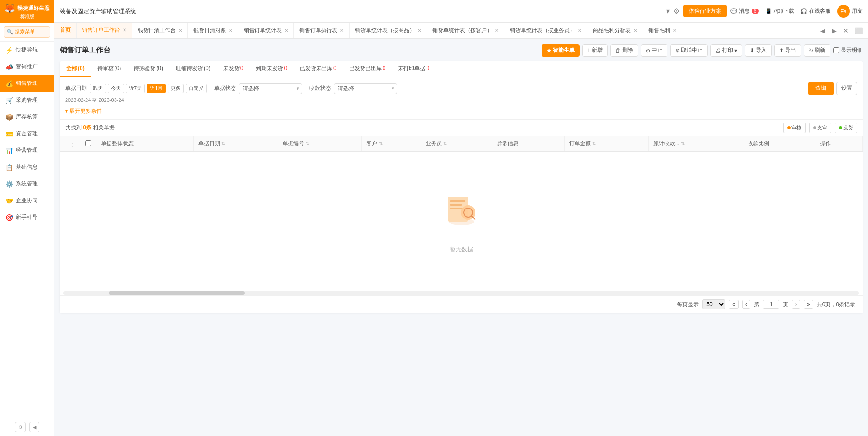  Describe the element at coordinates (27, 32) in the screenshot. I see `search-menu-button: 🔍 搜索菜单` at that location.